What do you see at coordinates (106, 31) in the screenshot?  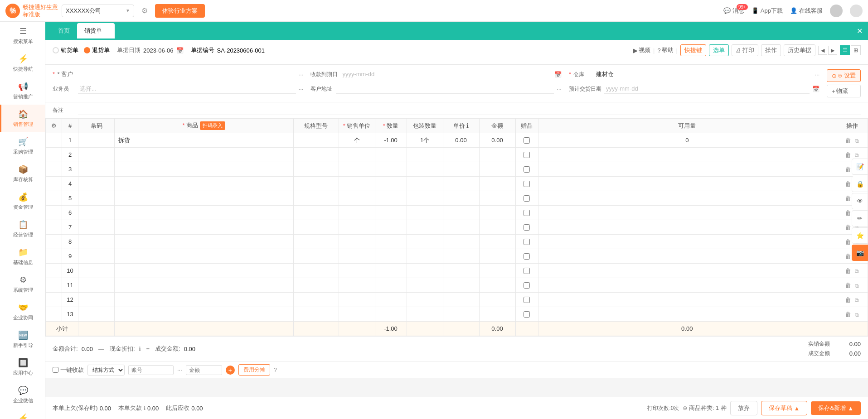 I see `tab-close-button: ×` at bounding box center [106, 31].